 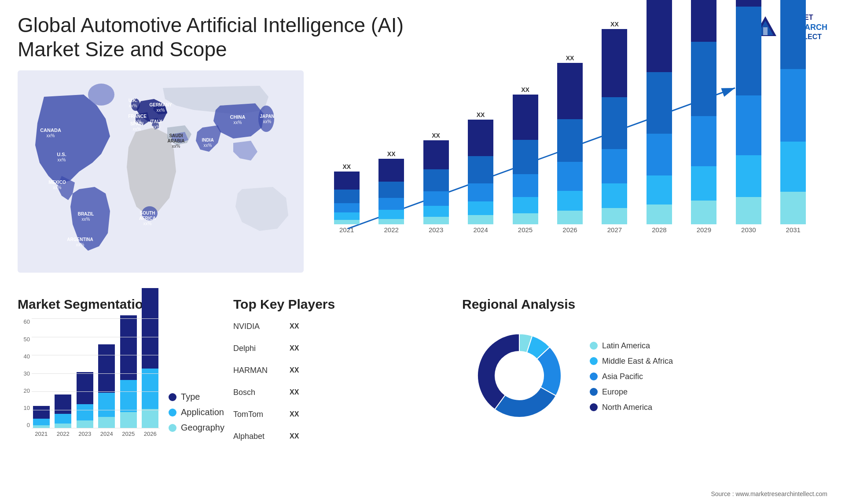 What do you see at coordinates (645, 376) in the screenshot?
I see `regional-content: Latin AmericaMiddle East & AfricaAsia Pa…` at bounding box center [645, 376].